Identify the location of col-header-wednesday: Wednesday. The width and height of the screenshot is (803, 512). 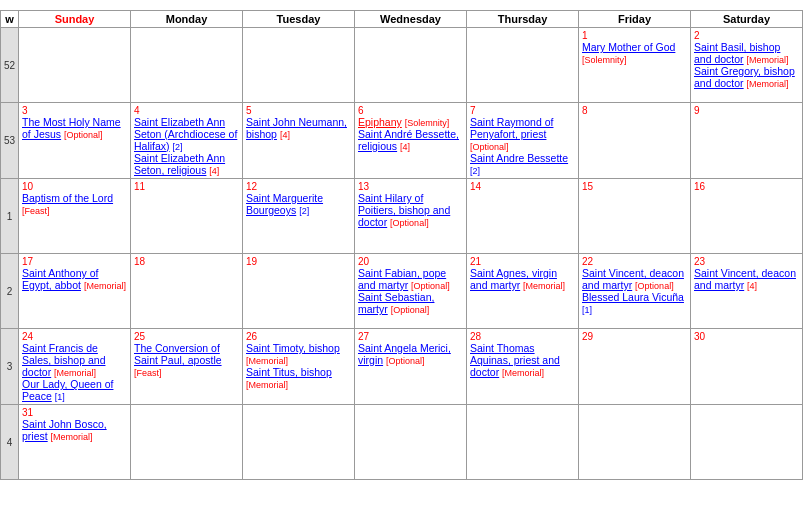
(411, 20).